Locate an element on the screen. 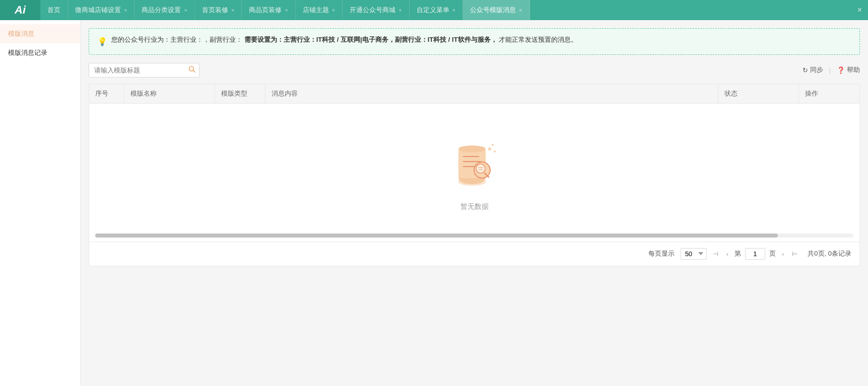 This screenshot has width=868, height=386. nav-tab: 首页 is located at coordinates (54, 10).